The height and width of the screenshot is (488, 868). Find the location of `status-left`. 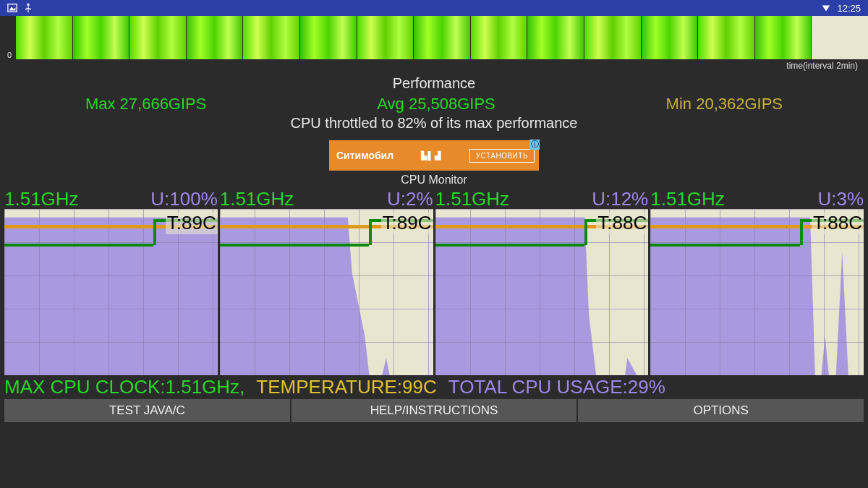

status-left is located at coordinates (20, 8).